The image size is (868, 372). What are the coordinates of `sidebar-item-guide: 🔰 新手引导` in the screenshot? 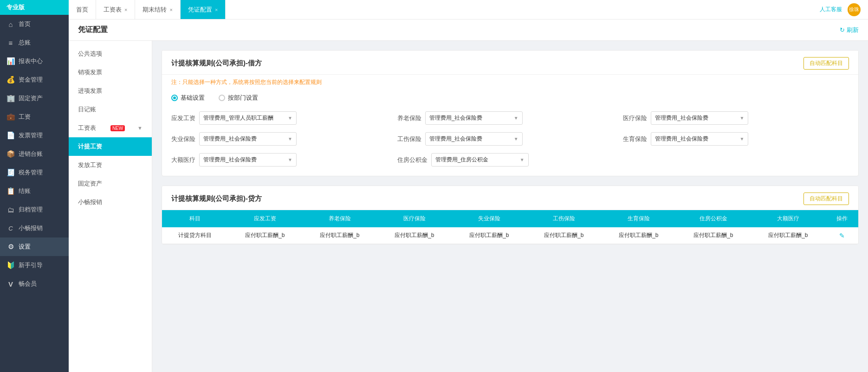 It's located at (34, 265).